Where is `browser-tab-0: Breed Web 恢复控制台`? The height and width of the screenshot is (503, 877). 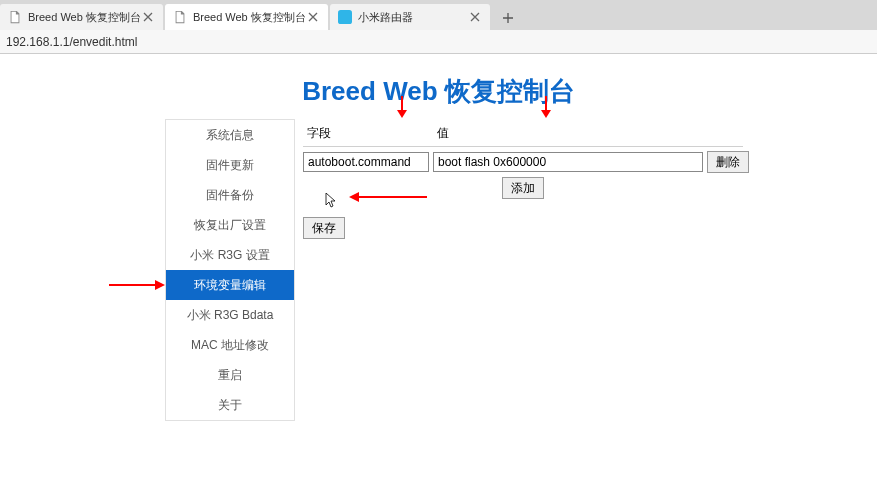 browser-tab-0: Breed Web 恢复控制台 is located at coordinates (82, 17).